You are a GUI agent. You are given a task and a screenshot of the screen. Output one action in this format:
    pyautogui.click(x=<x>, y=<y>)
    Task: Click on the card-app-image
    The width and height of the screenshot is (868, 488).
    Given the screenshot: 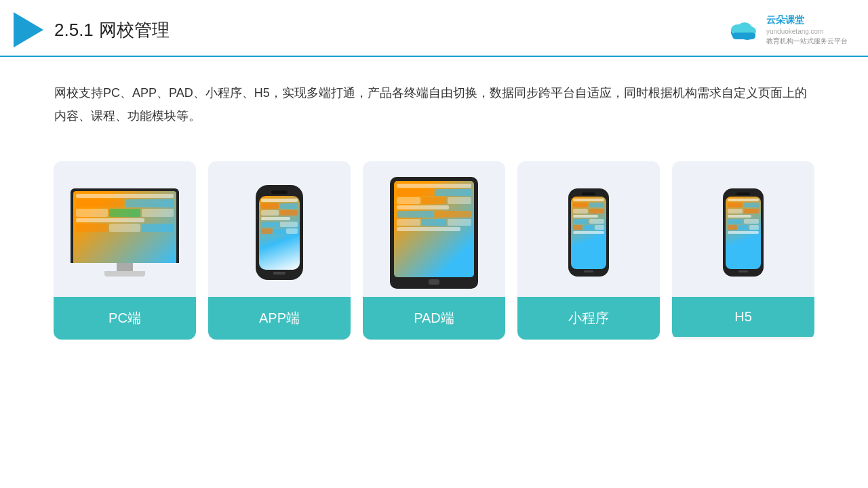 What is the action you would take?
    pyautogui.click(x=279, y=229)
    